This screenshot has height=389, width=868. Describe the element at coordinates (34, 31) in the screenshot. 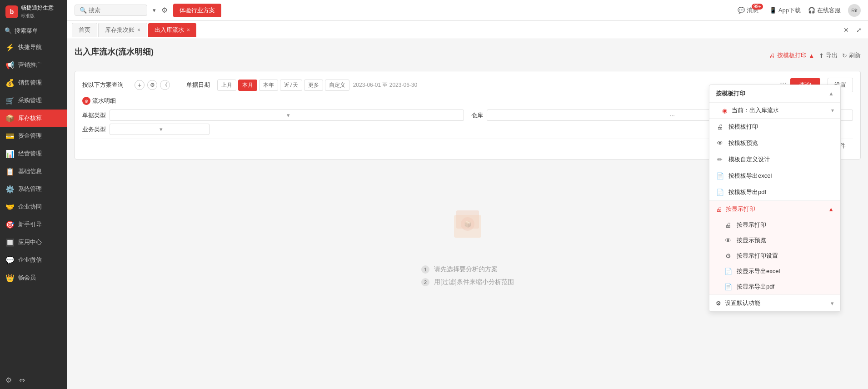

I see `sidebar-search: 🔍 搜索菜单` at that location.